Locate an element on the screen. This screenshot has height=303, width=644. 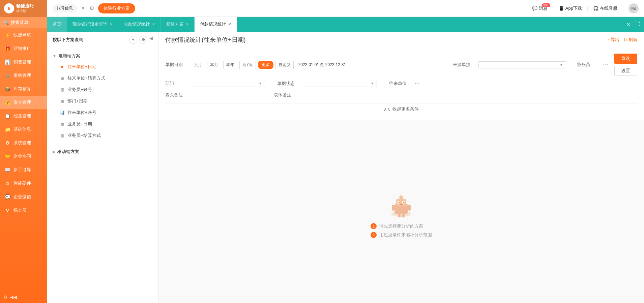
date-this-year: 本年 is located at coordinates (230, 65).